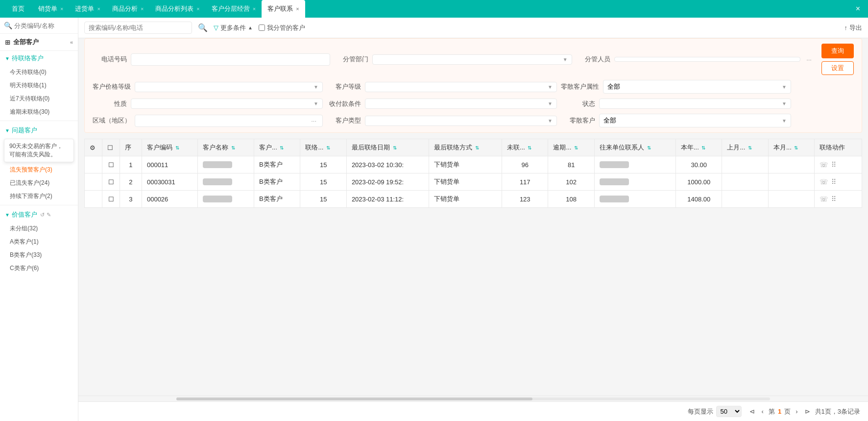  Describe the element at coordinates (465, 199) in the screenshot. I see `td-last-method-3: 下销货单` at that location.